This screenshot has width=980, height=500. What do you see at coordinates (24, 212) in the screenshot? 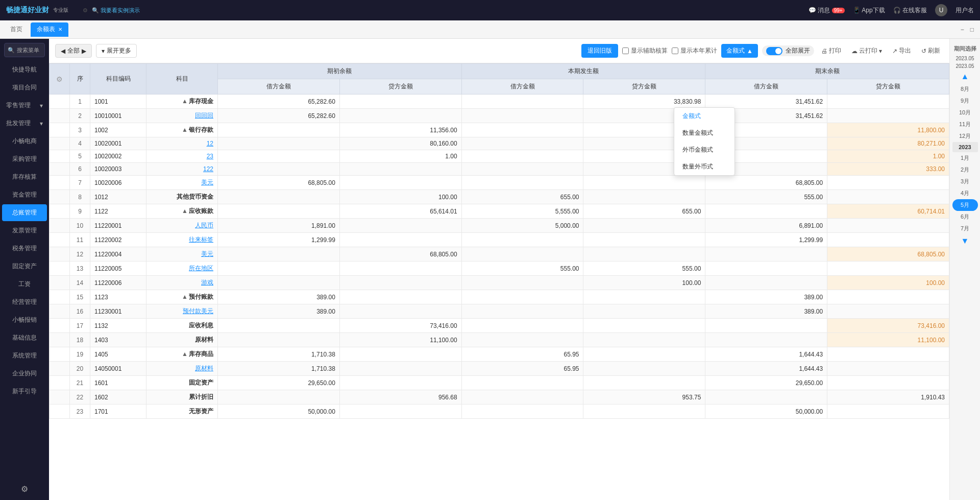
I see `sidebar-item-ledger: 总账管理` at bounding box center [24, 212].